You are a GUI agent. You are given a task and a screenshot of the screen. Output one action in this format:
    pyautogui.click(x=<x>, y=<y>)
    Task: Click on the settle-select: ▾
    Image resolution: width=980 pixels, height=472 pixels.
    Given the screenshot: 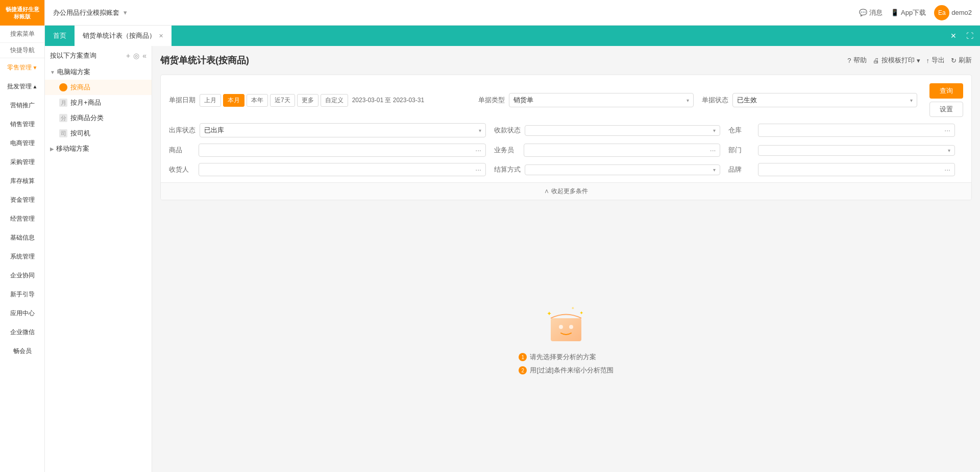 What is the action you would take?
    pyautogui.click(x=623, y=170)
    